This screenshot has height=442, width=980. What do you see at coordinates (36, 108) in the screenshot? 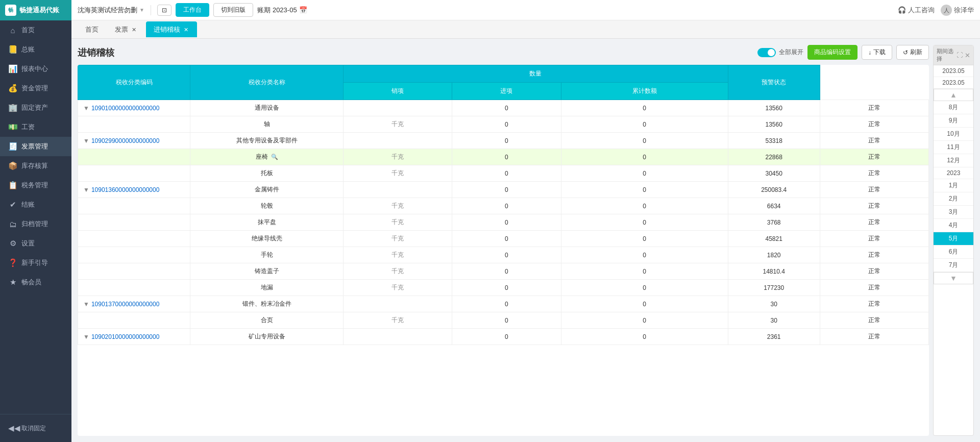
I see `sidebar-item-assets: 🏢 固定资产` at bounding box center [36, 108].